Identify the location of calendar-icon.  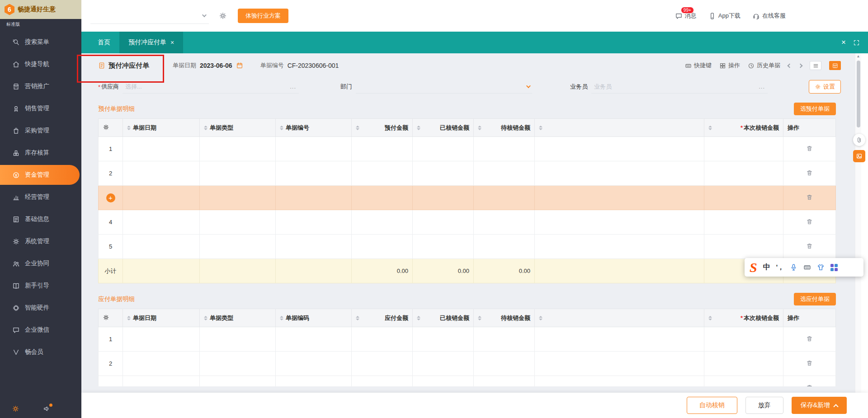
(240, 66).